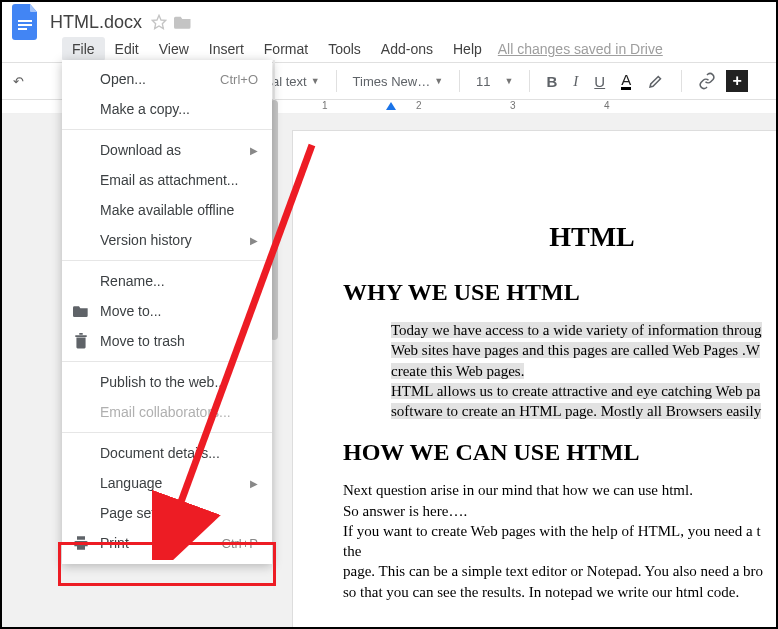  Describe the element at coordinates (707, 81) in the screenshot. I see `link-icon` at that location.